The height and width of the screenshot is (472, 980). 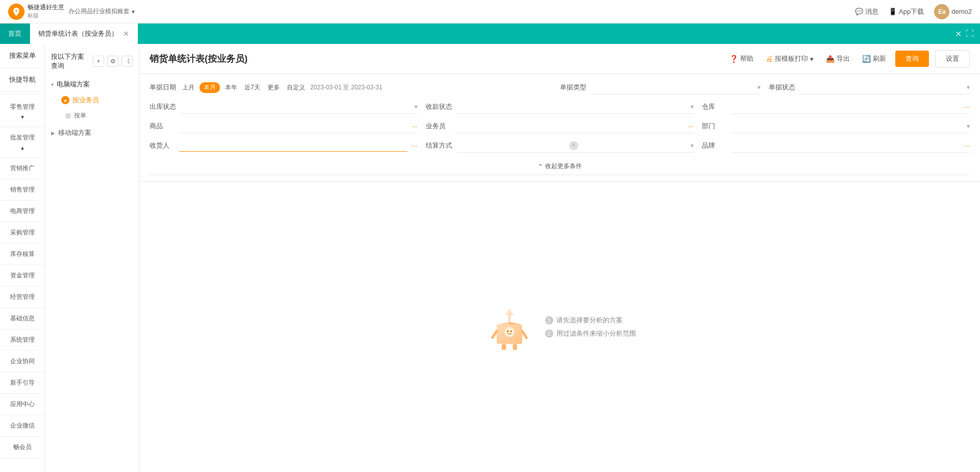 I want to click on logo-badge: 标版, so click(x=46, y=15).